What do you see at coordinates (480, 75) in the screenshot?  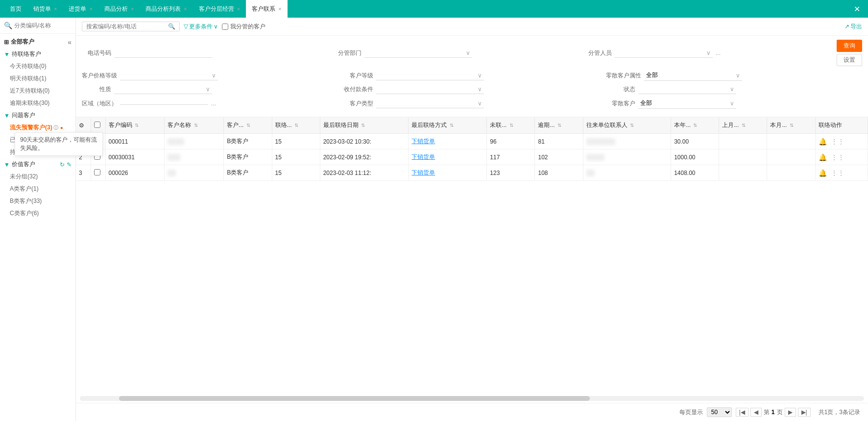 I see `cust-level-chevron-icon: ∨` at bounding box center [480, 75].